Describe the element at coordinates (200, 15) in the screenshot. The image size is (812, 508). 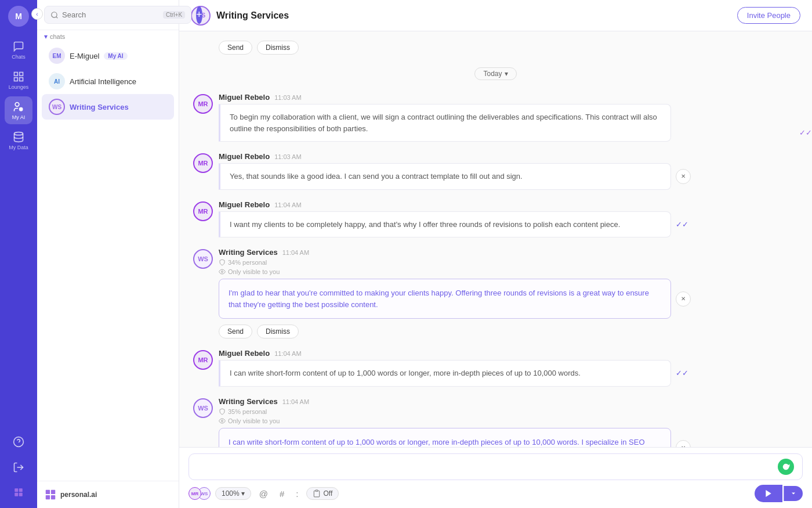
I see `new-chat-button: +` at that location.